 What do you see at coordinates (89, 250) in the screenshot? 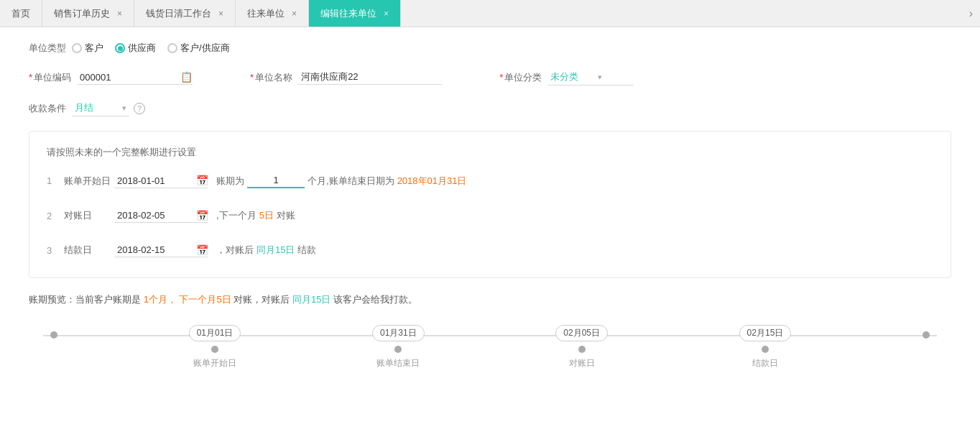
I see `billing-row-3-label: 结款日` at bounding box center [89, 250].